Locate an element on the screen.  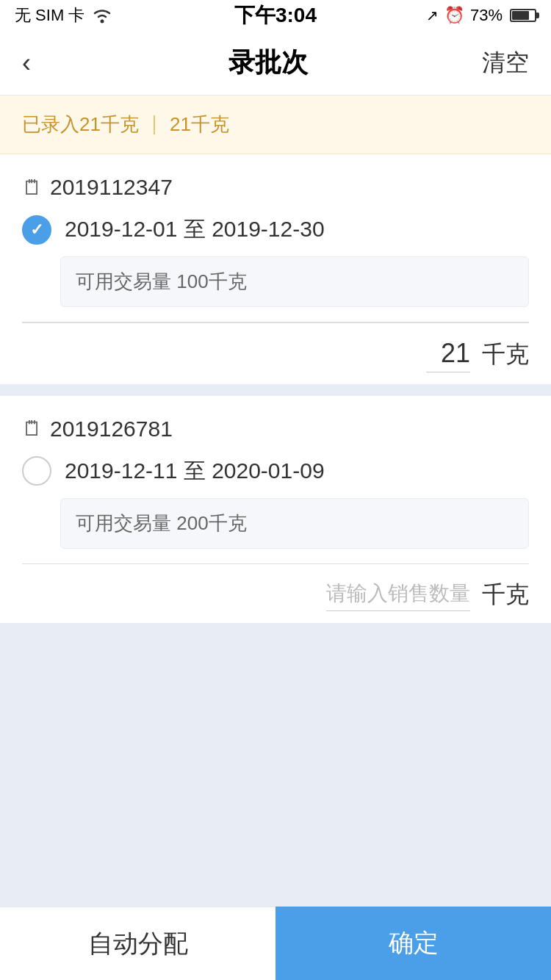
status-right: ↗ ⏰ 73% is located at coordinates (481, 15).